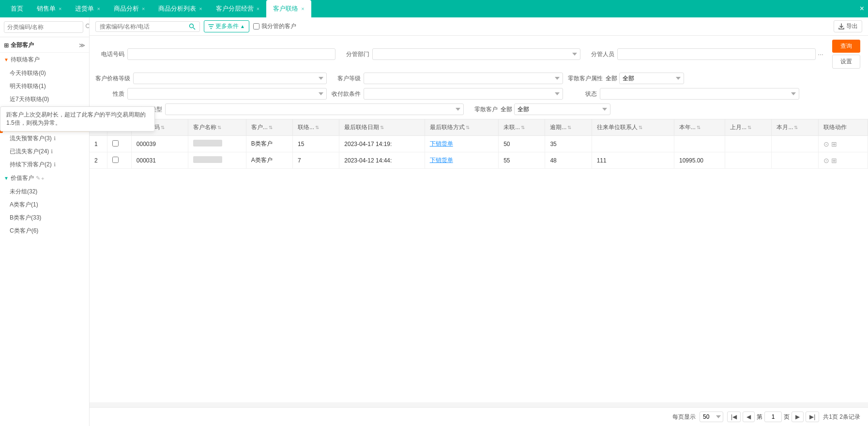  What do you see at coordinates (716, 54) in the screenshot?
I see `manager-input` at bounding box center [716, 54].